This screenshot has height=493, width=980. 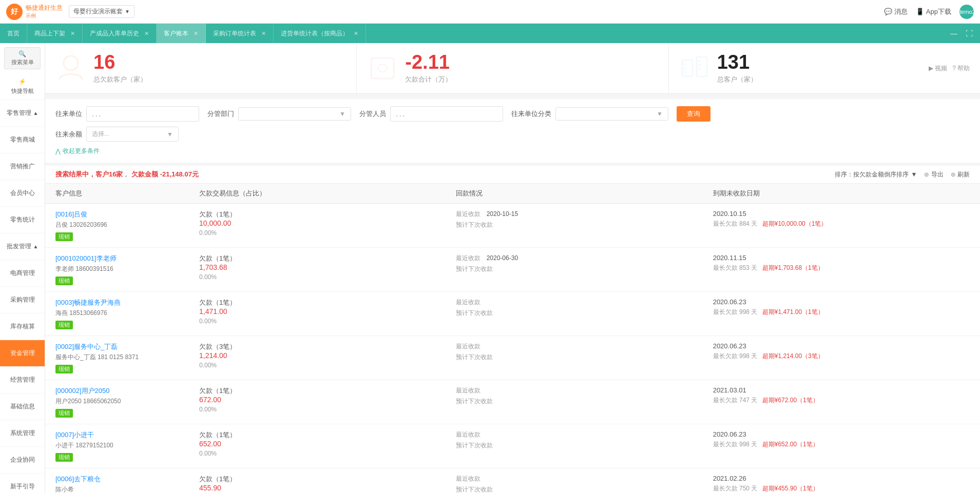 What do you see at coordinates (23, 460) in the screenshot?
I see `sidebar-item-enterprise-collab: 企业协同` at bounding box center [23, 460].